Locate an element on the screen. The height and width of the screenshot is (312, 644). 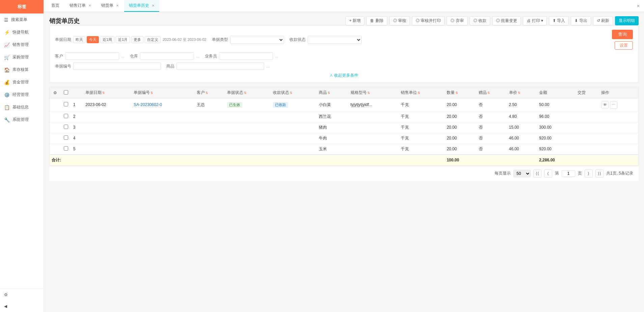
col-settings: ⚙ is located at coordinates (55, 93).